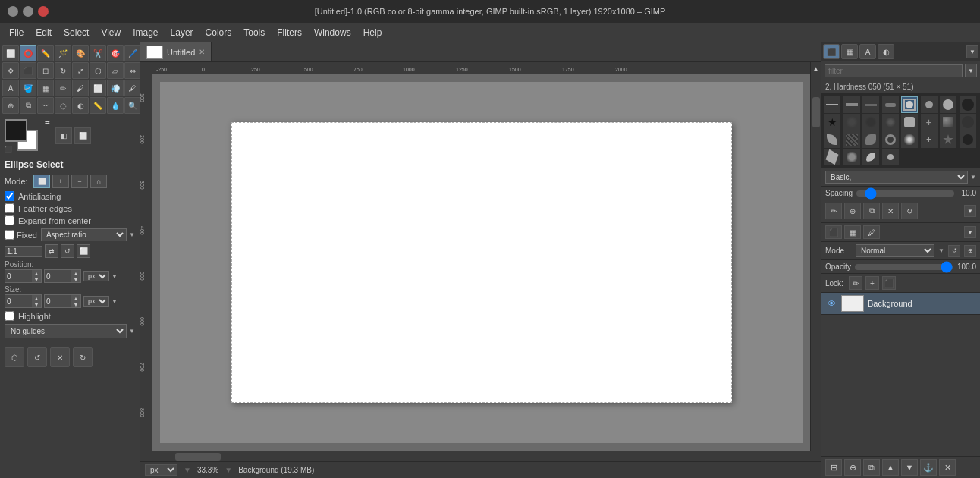 Image resolution: width=980 pixels, height=478 pixels. I want to click on tool-rotate: ↻, so click(63, 71).